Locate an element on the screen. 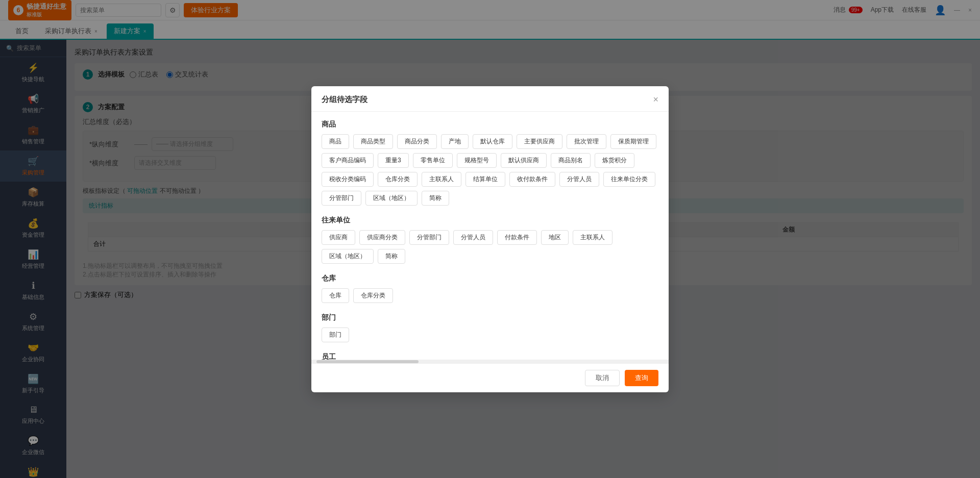 The width and height of the screenshot is (980, 478). tag-goods-12: 默认供应商 is located at coordinates (524, 160).